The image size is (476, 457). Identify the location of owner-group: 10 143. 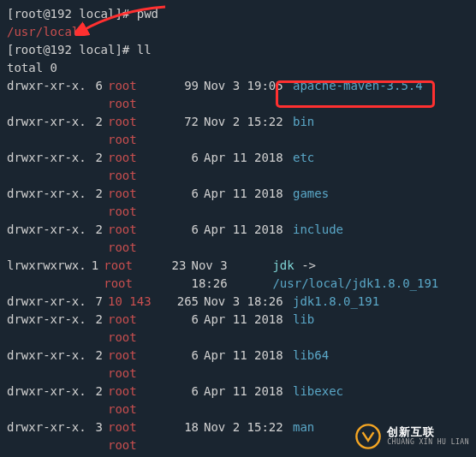
(137, 301).